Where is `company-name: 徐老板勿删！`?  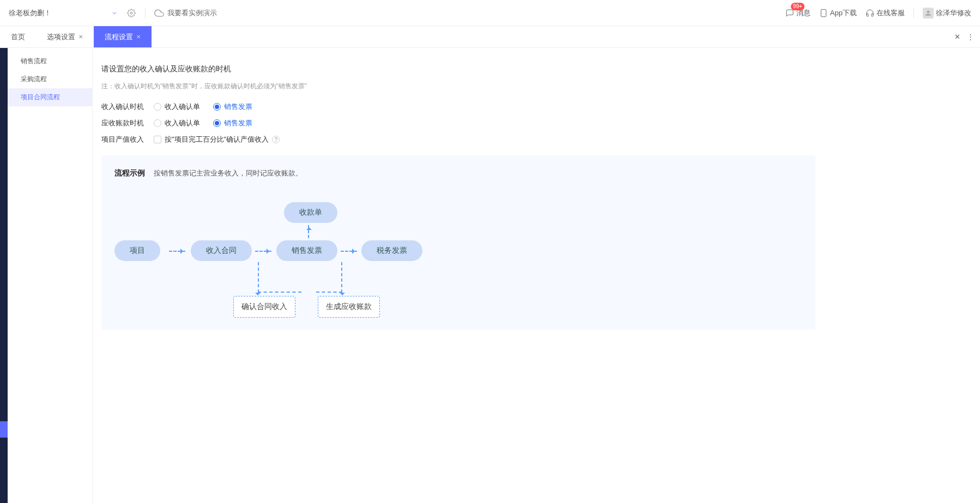 company-name: 徐老板勿删！ is located at coordinates (30, 13).